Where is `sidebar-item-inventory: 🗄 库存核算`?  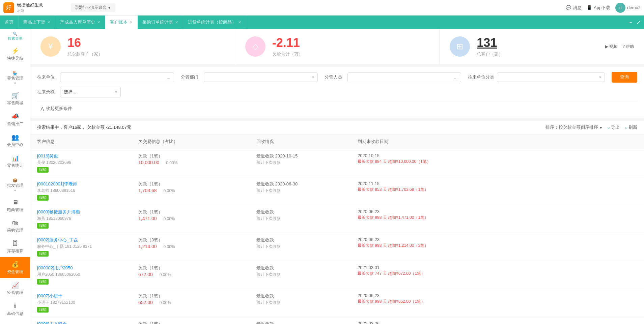 sidebar-item-inventory: 🗄 库存核算 is located at coordinates (15, 247).